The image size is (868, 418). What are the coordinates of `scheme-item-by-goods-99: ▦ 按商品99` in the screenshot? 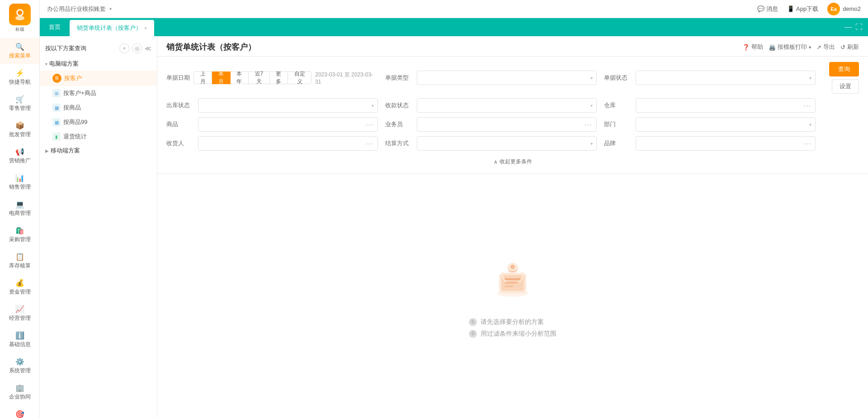 It's located at (99, 122).